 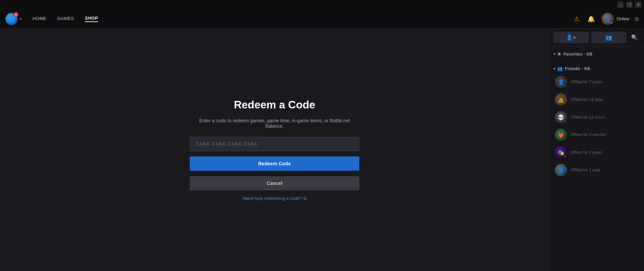 I want to click on add-friend-button: 👤+, so click(x=571, y=37).